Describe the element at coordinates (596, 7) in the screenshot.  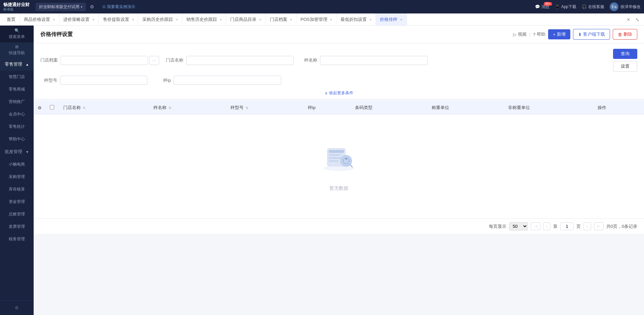
I see `online-service-label: 在线客服` at that location.